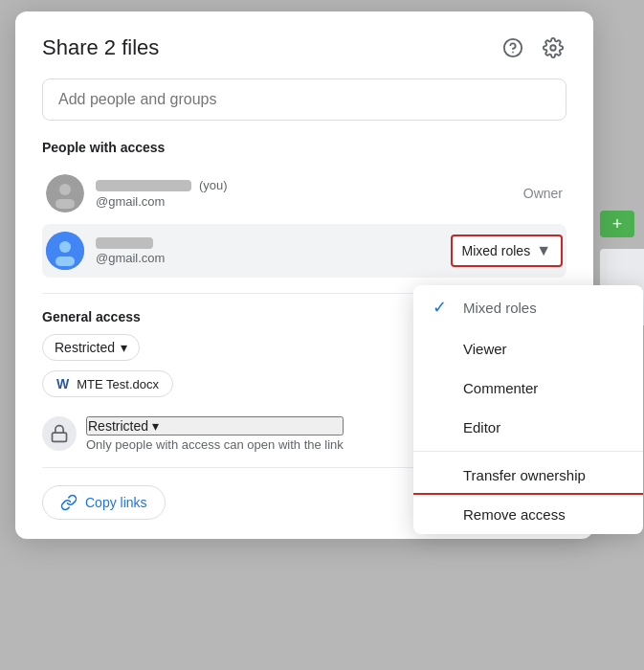 Image resolution: width=644 pixels, height=670 pixels. I want to click on shared-user-avatar, so click(65, 251).